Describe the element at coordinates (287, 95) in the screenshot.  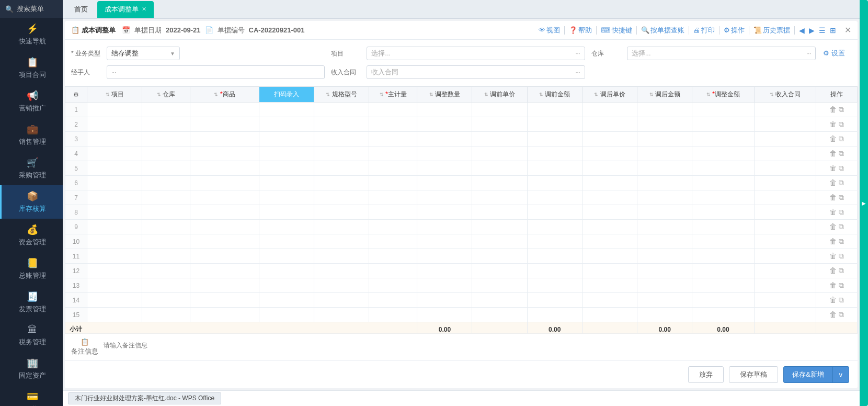
I see `col-scan: 扫码录入` at that location.